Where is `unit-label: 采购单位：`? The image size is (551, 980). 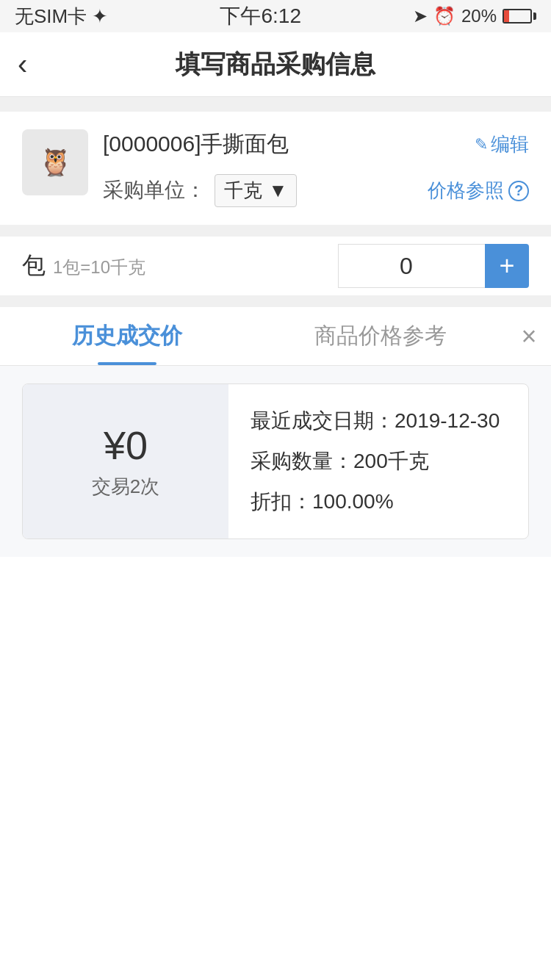 unit-label: 采购单位： is located at coordinates (154, 190).